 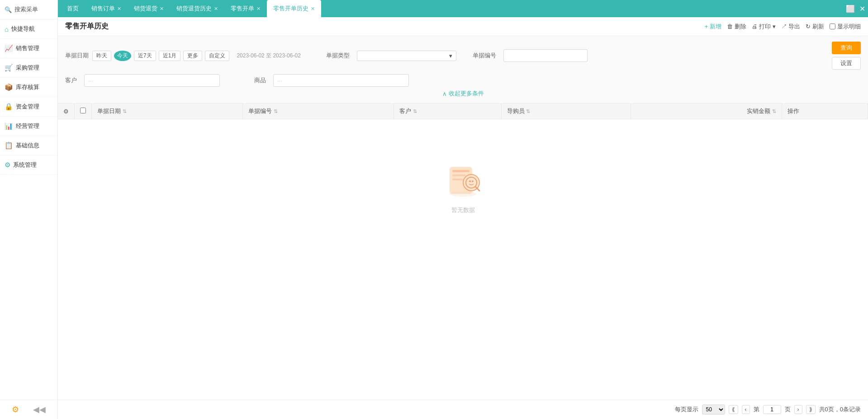 What do you see at coordinates (123, 56) in the screenshot?
I see `date-btn-today: 今天` at bounding box center [123, 56].